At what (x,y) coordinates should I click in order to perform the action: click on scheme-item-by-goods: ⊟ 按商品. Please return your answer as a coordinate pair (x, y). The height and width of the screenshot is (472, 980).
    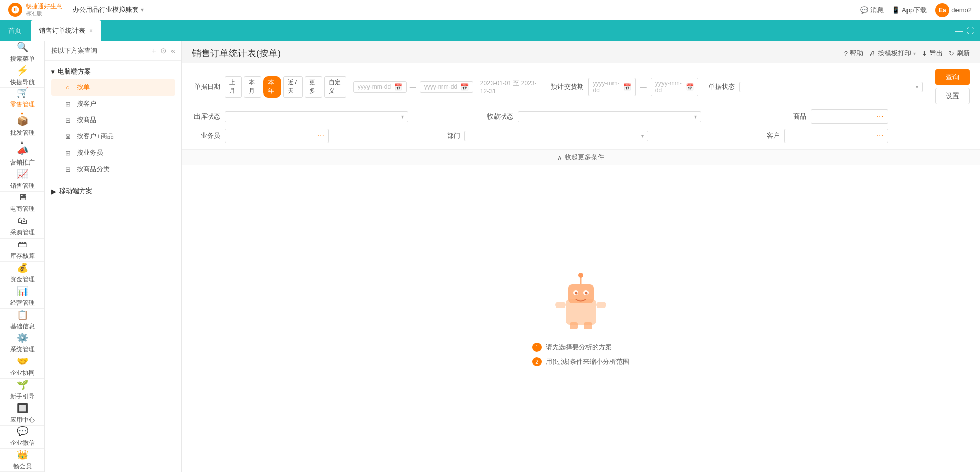
    Looking at the image, I should click on (113, 120).